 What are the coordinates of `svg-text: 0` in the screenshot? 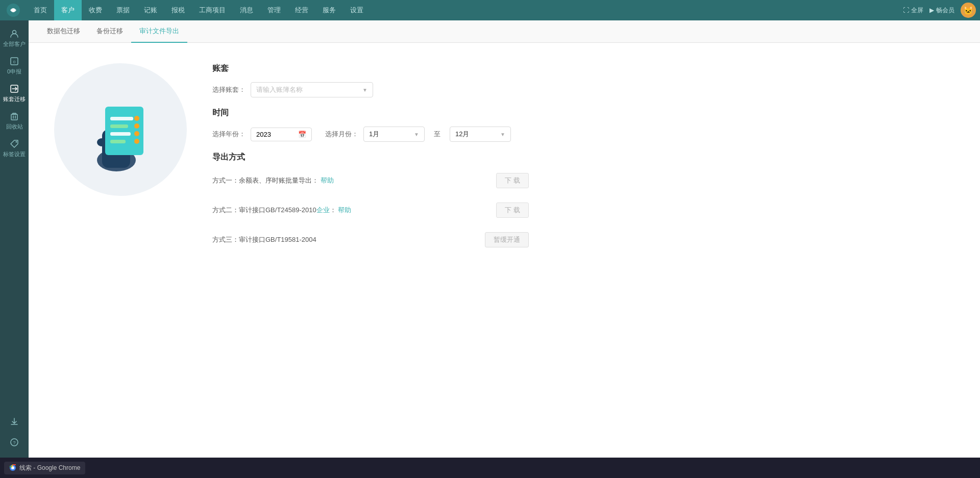 It's located at (14, 62).